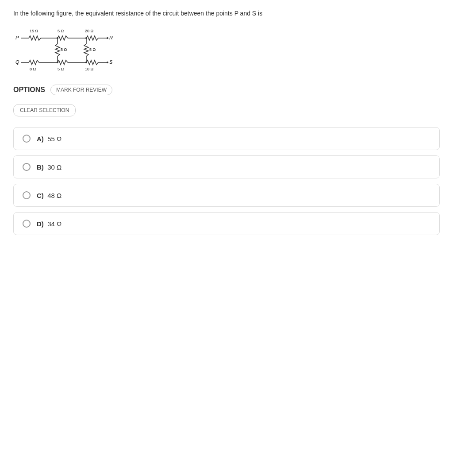 The image size is (453, 476). I want to click on svg-text: R, so click(111, 38).